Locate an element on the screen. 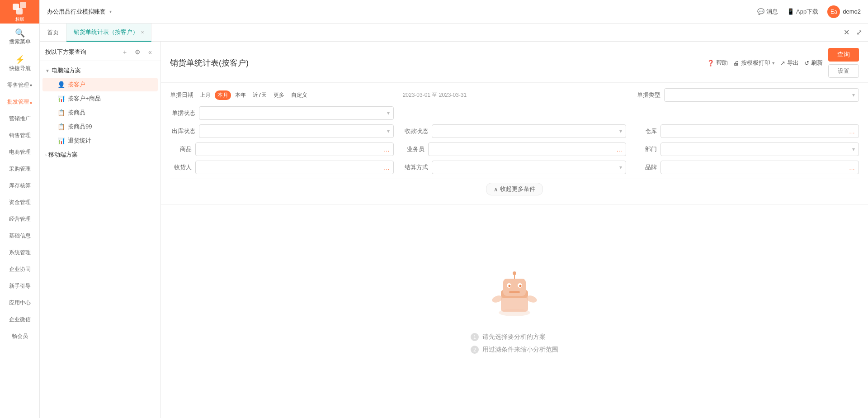 This screenshot has height=418, width=868. refresh-action: ↺ 刷新 is located at coordinates (814, 63).